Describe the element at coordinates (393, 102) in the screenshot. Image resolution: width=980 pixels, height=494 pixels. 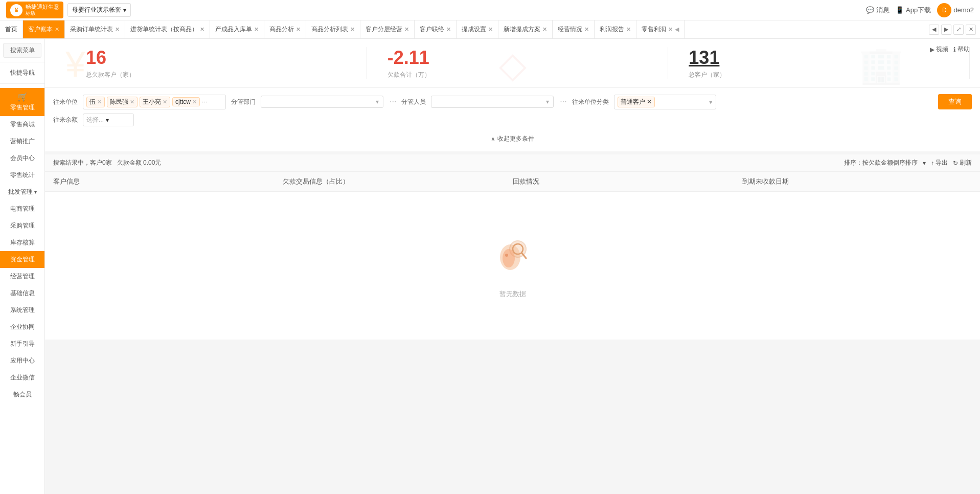
I see `dept-filter-dots: ···` at that location.